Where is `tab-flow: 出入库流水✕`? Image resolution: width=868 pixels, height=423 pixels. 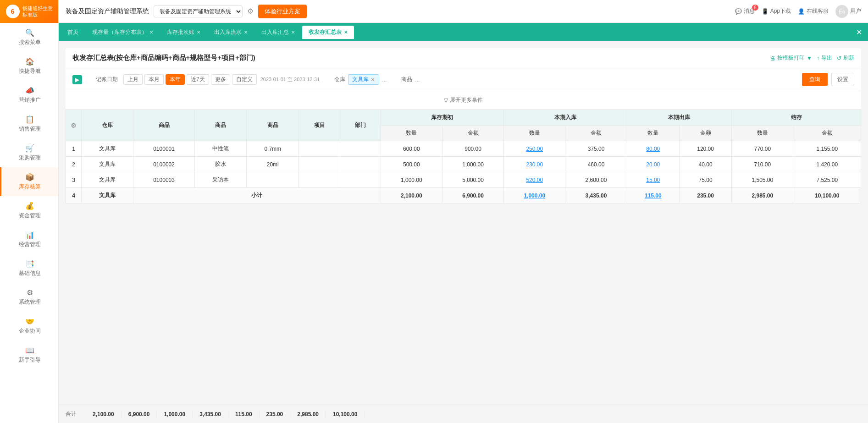 tab-flow: 出入库流水✕ is located at coordinates (231, 32).